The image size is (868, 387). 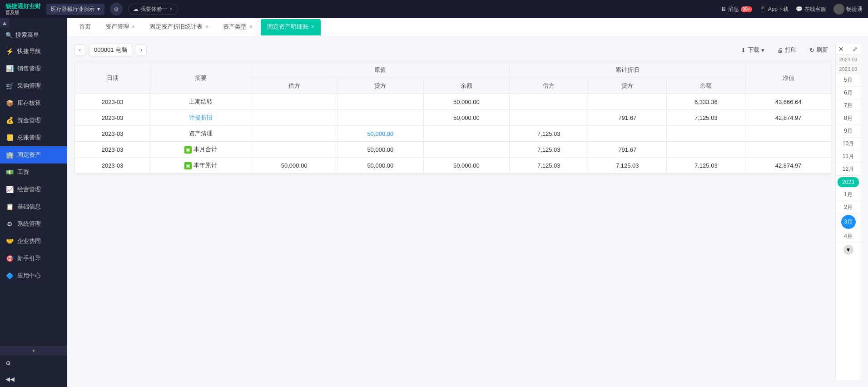 I want to click on asset-code-tag: 000001 电脑, so click(x=111, y=50).